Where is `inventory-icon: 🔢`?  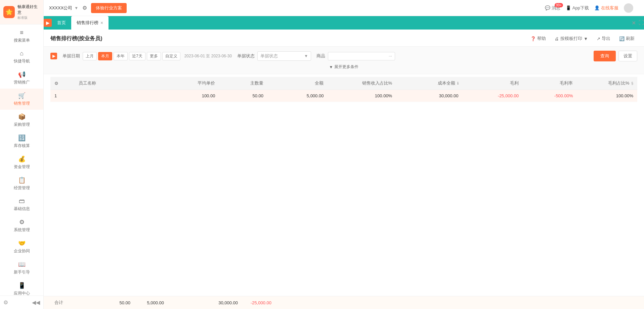
inventory-icon: 🔢 is located at coordinates (22, 138).